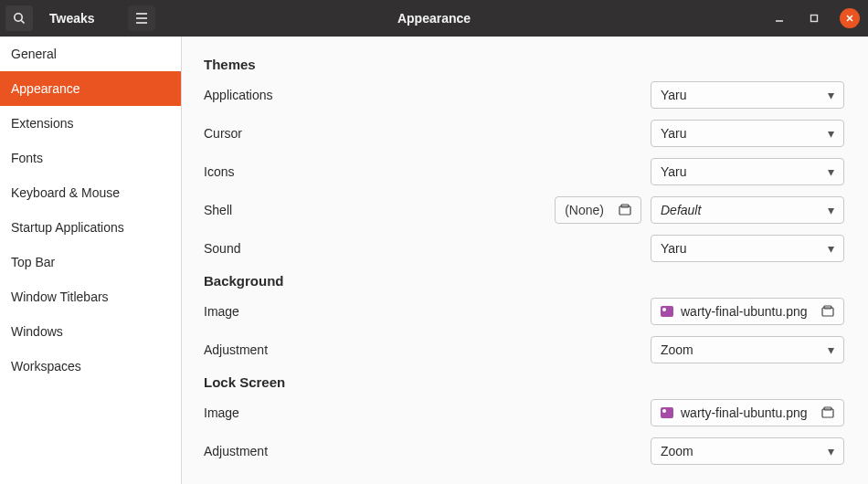 This screenshot has width=868, height=484. What do you see at coordinates (747, 311) in the screenshot?
I see `file-background-image: warty-final-ubuntu.png` at bounding box center [747, 311].